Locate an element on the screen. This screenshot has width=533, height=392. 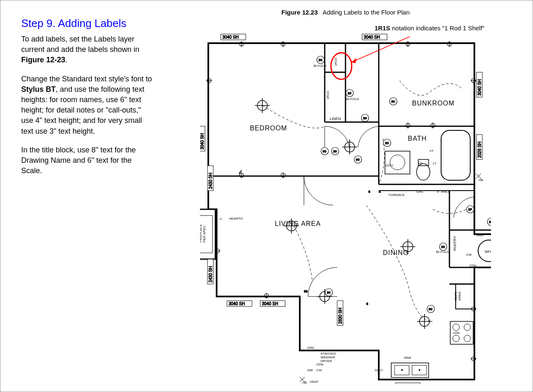
note-gas-1: GAS is located at coordinates (420, 192).